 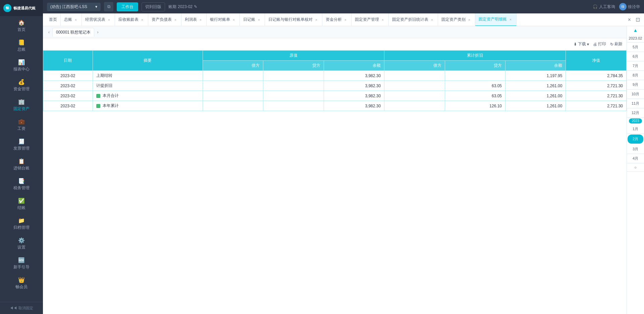 What do you see at coordinates (612, 44) in the screenshot?
I see `refresh-icon: ↻` at bounding box center [612, 44].